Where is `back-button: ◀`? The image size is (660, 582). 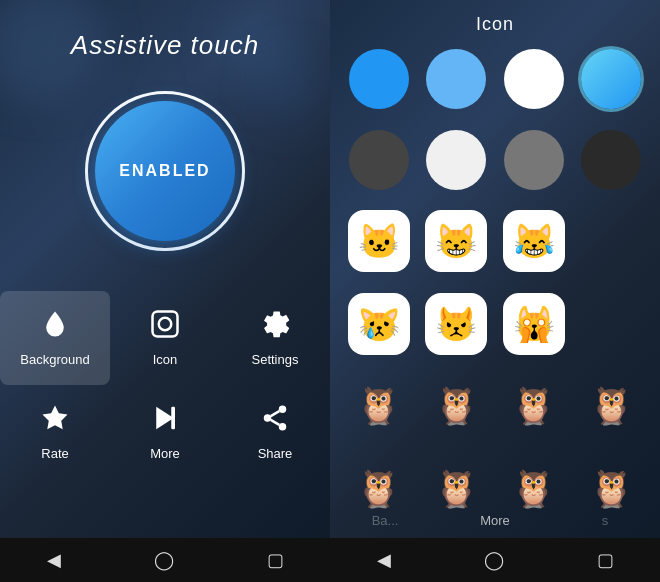 back-button: ◀ is located at coordinates (54, 560).